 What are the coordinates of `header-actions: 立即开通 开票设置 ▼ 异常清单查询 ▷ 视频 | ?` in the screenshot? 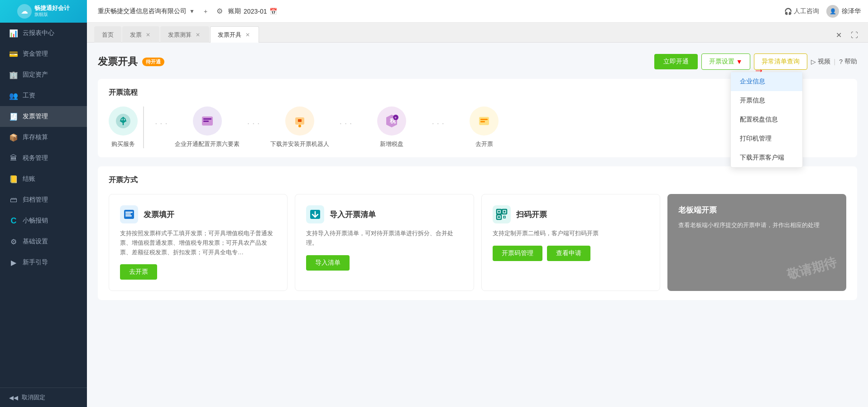 It's located at (756, 62).